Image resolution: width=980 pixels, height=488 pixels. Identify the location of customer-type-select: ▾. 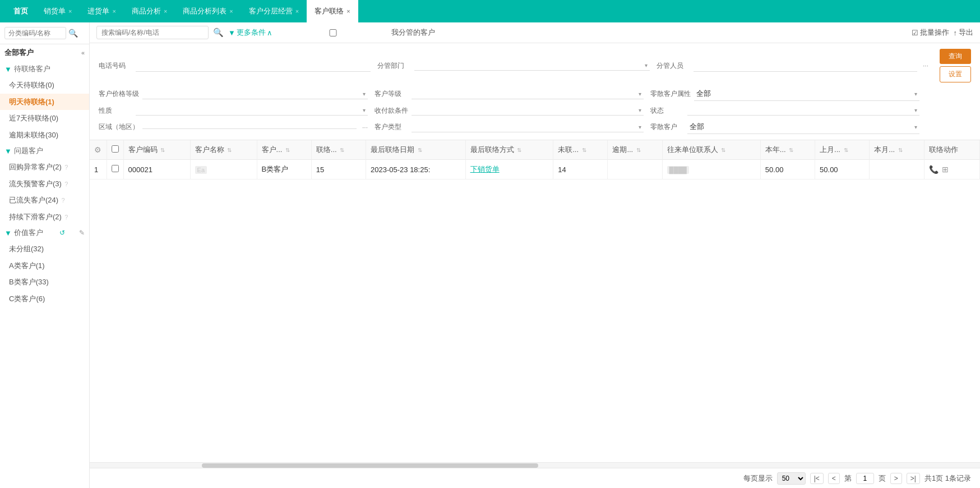
(528, 127).